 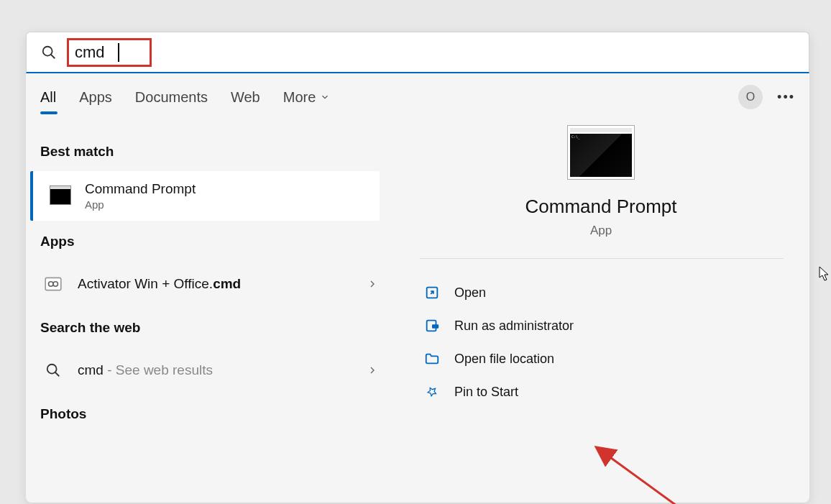 What do you see at coordinates (185, 98) in the screenshot?
I see `filter-tabs: All Apps Documents Web More` at bounding box center [185, 98].